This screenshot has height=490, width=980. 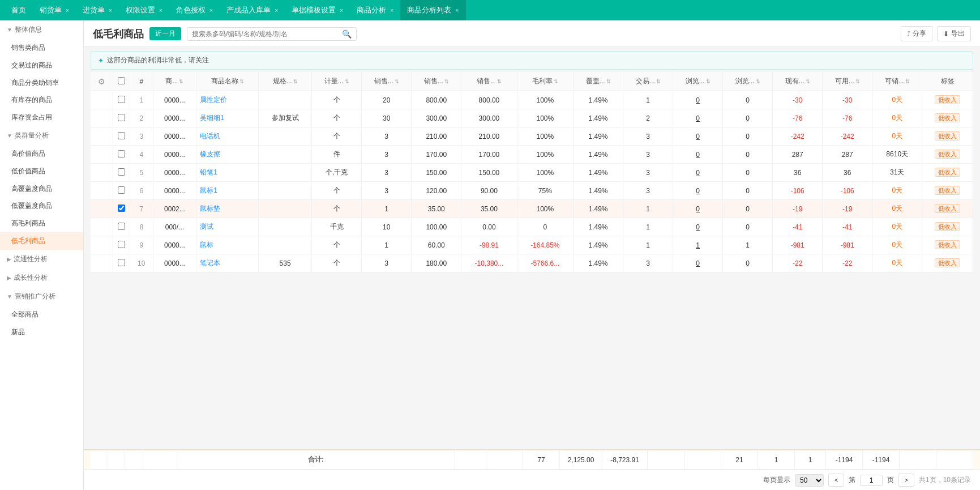 What do you see at coordinates (228, 209) in the screenshot?
I see `cell-name: 鼠标垫` at bounding box center [228, 209].